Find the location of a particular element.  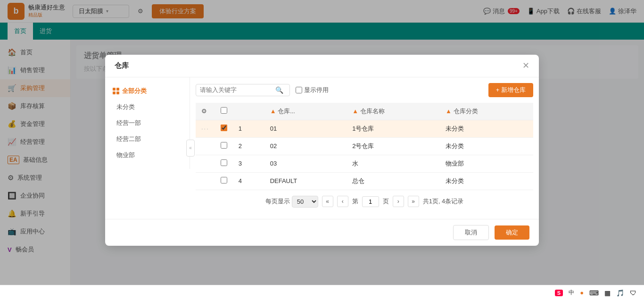

row-index: 3 is located at coordinates (249, 163).